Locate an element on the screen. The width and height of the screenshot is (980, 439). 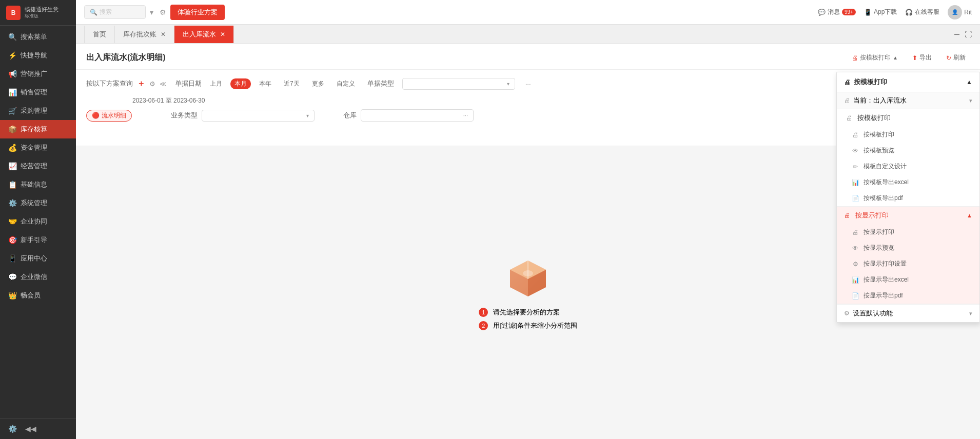
marketing-icon: 📢 is located at coordinates (12, 74).